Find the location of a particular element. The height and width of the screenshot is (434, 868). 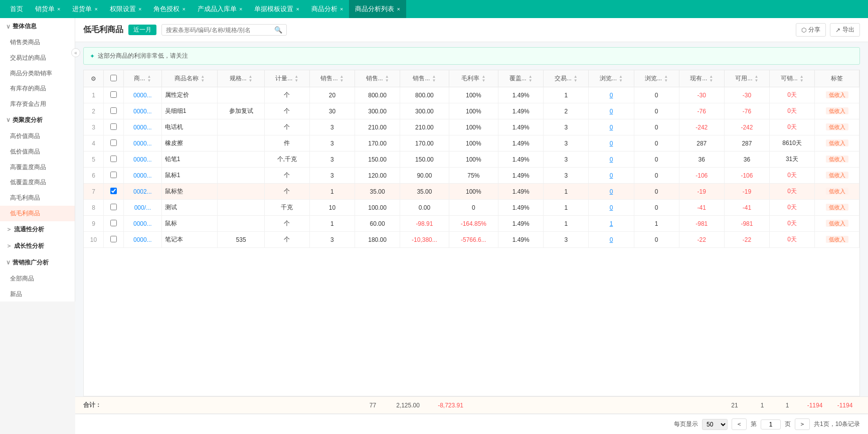

col-available: 可用...▲▼ is located at coordinates (747, 79).